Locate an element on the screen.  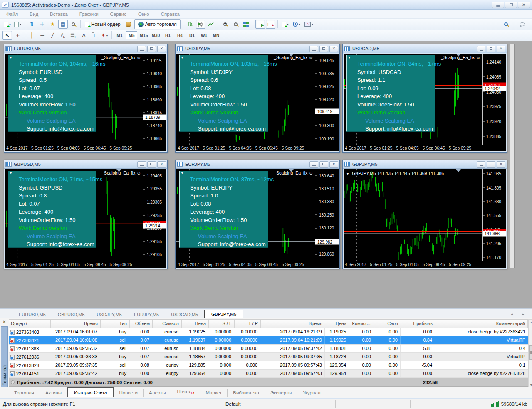
history-row-227611883: 2276118832017.09.05 09:36:32sell0.07euru… is located at coordinates (269, 349).